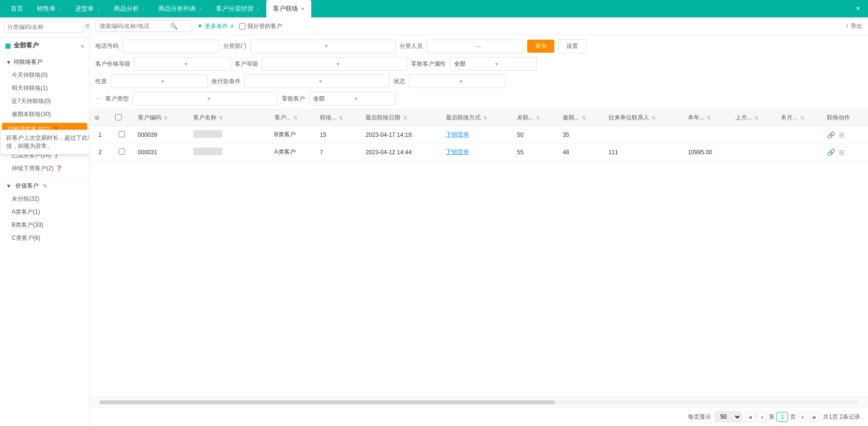  I want to click on price-grade-select: ▼, so click(183, 64).